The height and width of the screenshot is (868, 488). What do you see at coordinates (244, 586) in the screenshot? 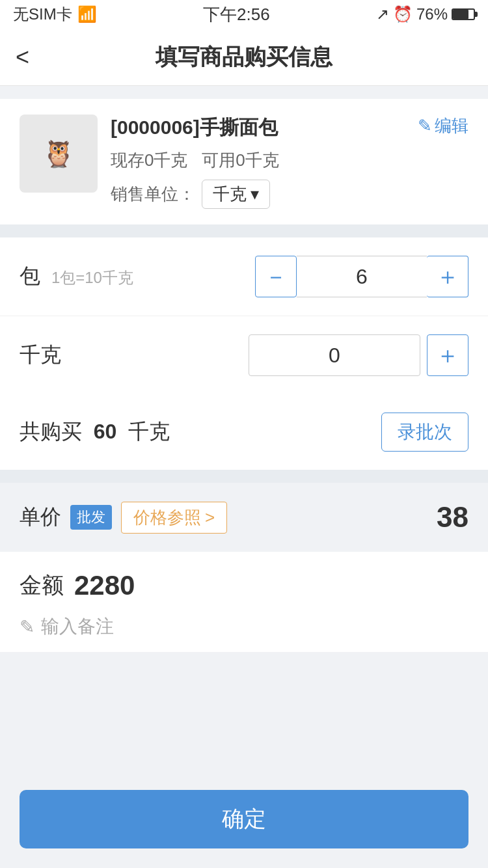
I see `amount-row: 金额 2280` at bounding box center [244, 586].